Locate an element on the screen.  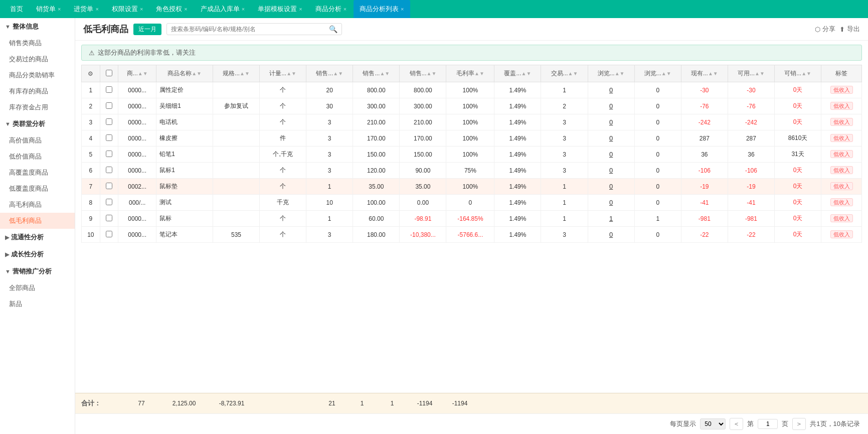
period-button: 近一月 is located at coordinates (147, 29).